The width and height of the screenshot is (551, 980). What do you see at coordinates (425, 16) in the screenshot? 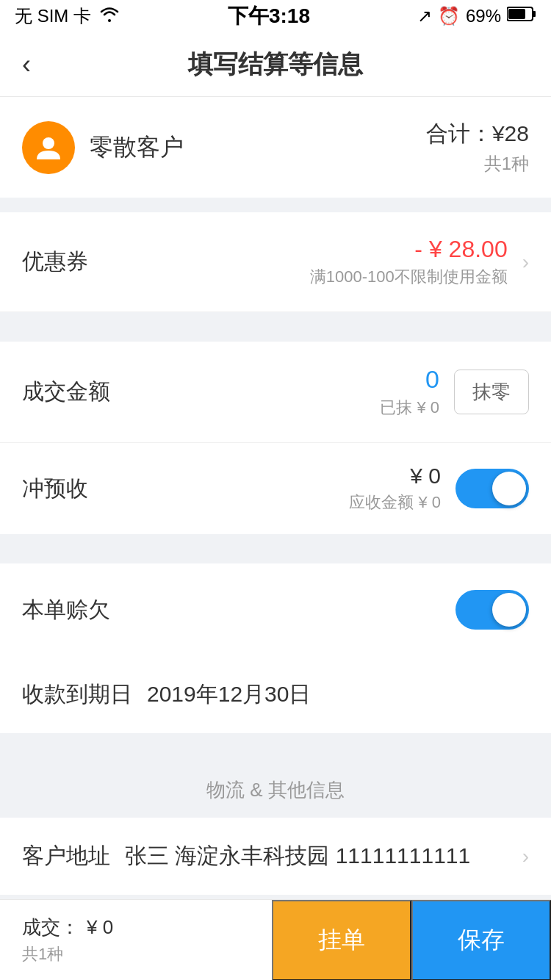
I see `location-icon: ↗` at bounding box center [425, 16].